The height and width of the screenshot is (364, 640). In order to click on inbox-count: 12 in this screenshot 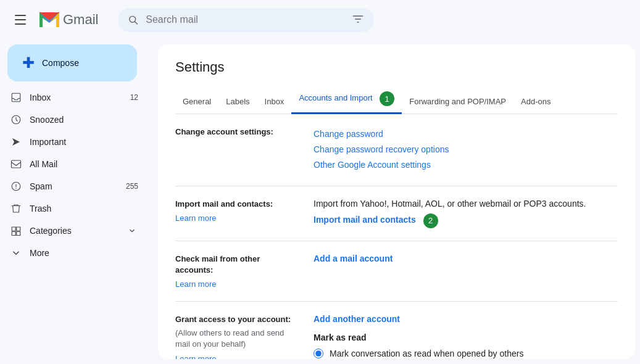, I will do `click(135, 97)`.